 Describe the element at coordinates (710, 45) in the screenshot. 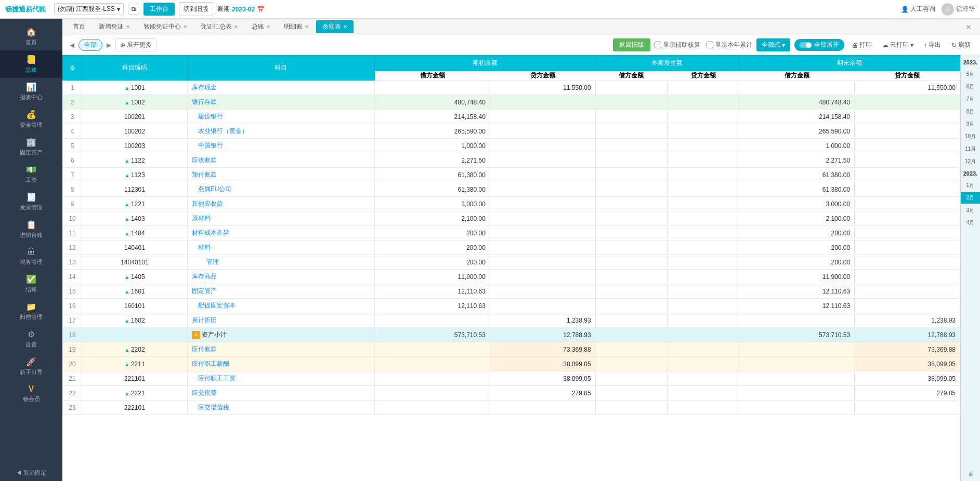

I see `ytd-checkbox-input` at that location.